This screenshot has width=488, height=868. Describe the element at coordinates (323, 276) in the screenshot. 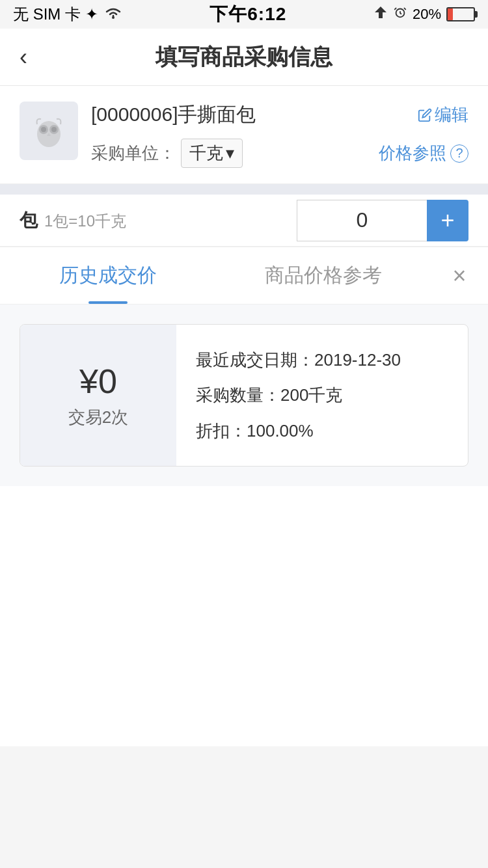

I see `tab-price-ref: 商品价格参考` at that location.